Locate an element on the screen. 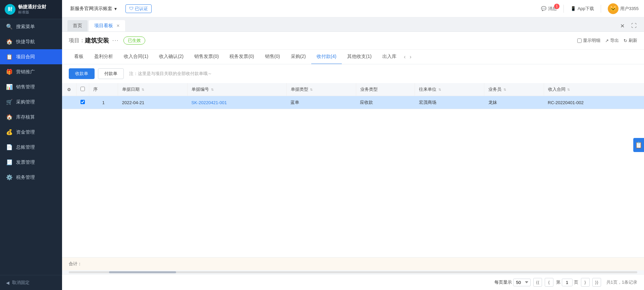 The width and height of the screenshot is (644, 290). invoice-icon: 🧾 is located at coordinates (9, 162).